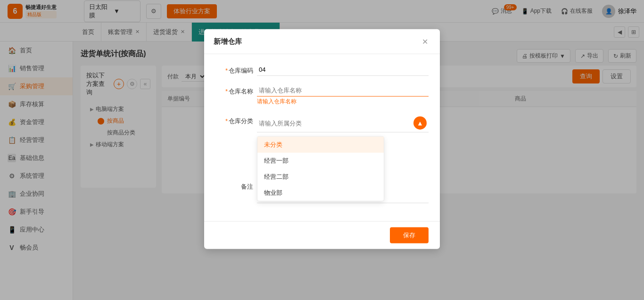 Image resolution: width=644 pixels, height=300 pixels. What do you see at coordinates (322, 235) in the screenshot?
I see `modal-footer: 保存` at bounding box center [322, 235].